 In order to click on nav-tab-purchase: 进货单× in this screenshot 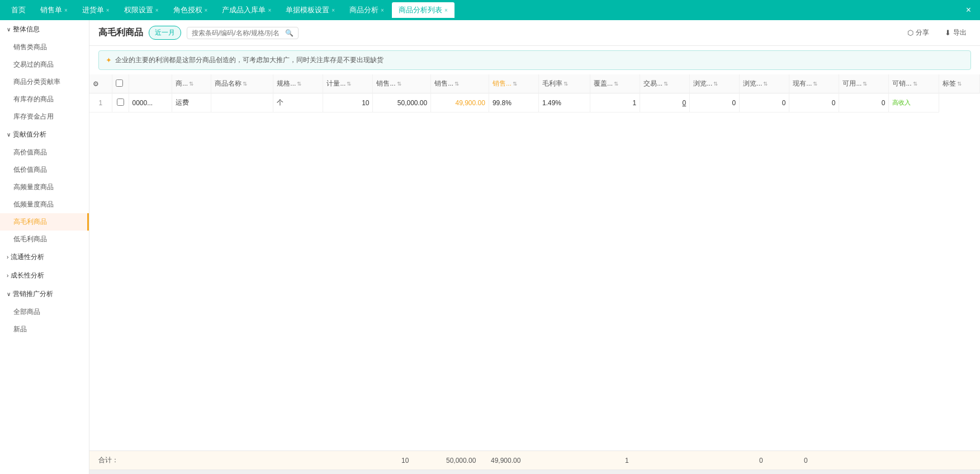, I will do `click(96, 10)`.